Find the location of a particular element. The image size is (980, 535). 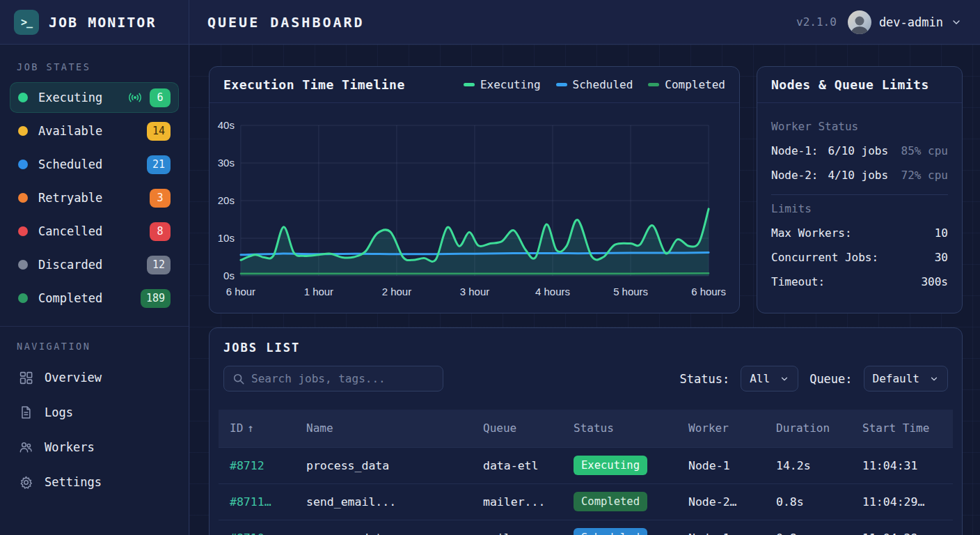

jobs-list-title: JOBS LIST is located at coordinates (586, 348).